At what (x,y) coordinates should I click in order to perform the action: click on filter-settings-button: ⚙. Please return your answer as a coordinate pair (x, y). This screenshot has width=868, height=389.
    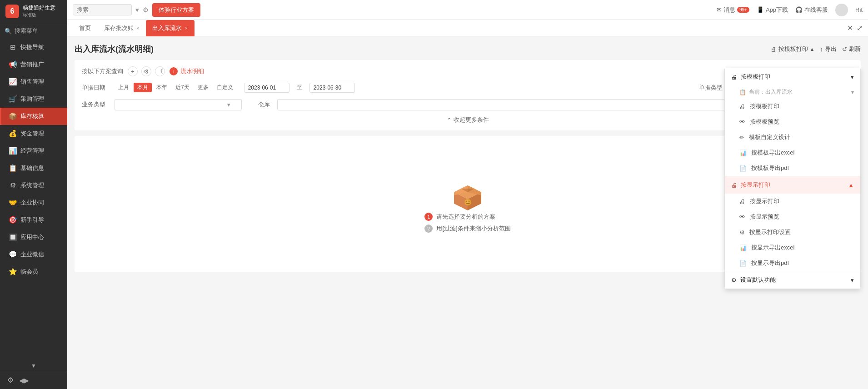
    Looking at the image, I should click on (146, 71).